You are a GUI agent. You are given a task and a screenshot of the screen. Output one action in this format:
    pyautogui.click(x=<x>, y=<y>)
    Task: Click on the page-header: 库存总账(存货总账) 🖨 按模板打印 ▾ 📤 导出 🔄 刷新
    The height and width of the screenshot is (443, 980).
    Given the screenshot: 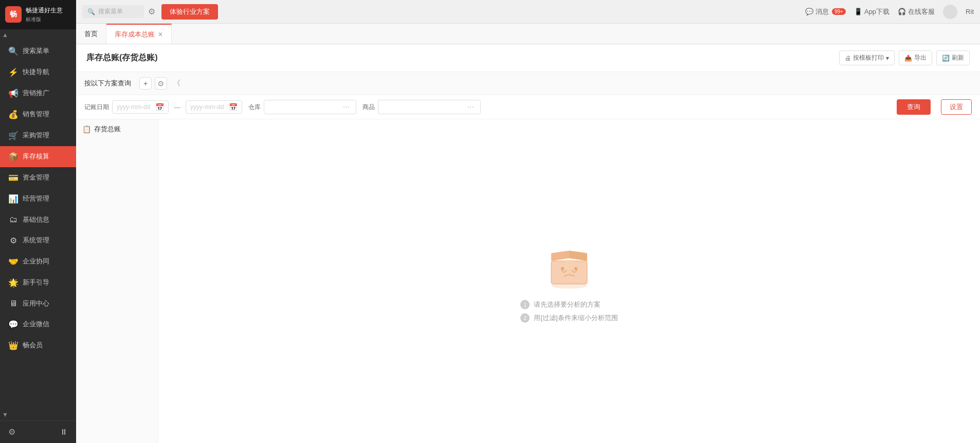 What is the action you would take?
    pyautogui.click(x=528, y=58)
    